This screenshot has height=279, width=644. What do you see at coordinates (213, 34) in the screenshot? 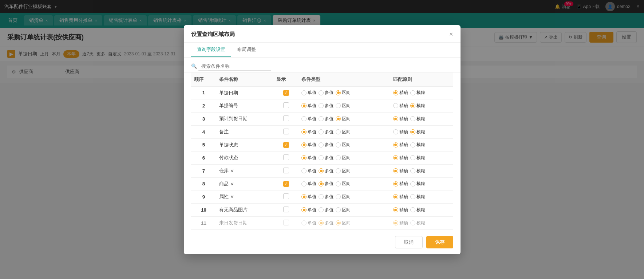
I see `modal-title: 设置查询区域布局` at bounding box center [213, 34].